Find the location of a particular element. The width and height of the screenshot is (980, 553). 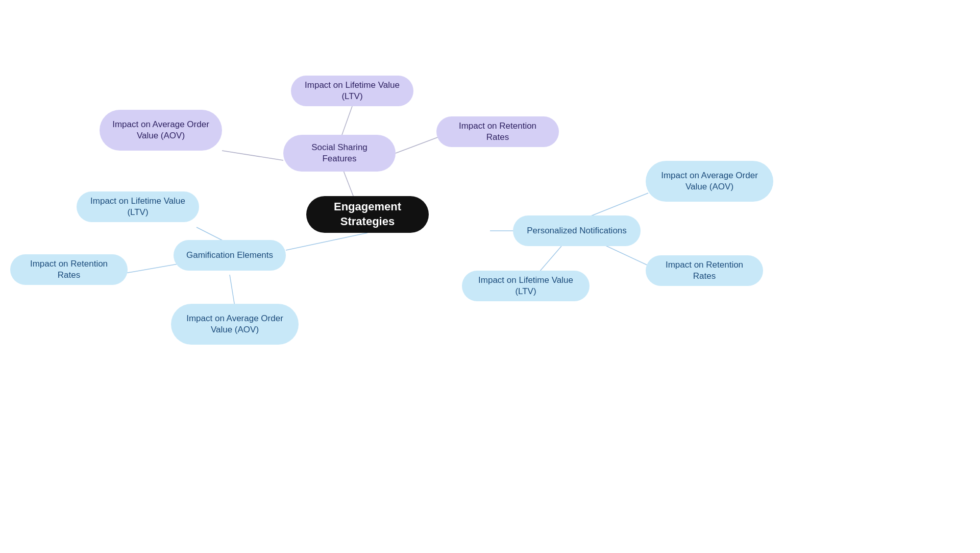

social-retention-node: Impact on Retention Rates is located at coordinates (498, 132).